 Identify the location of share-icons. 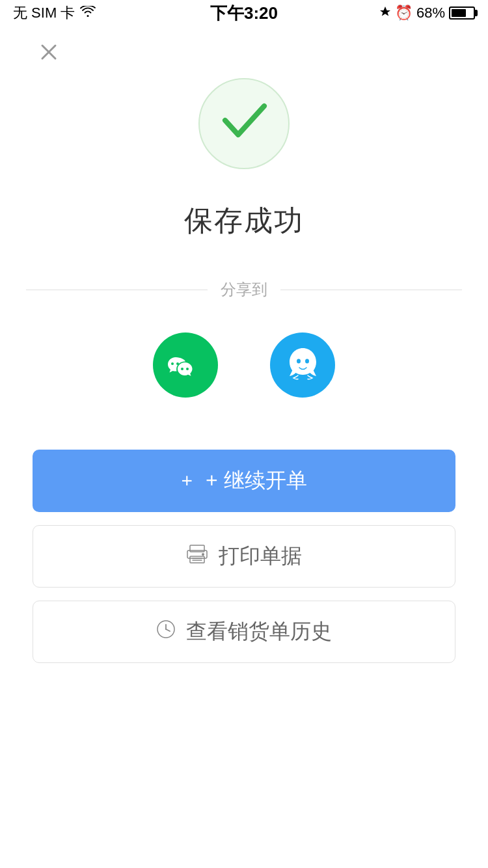
(244, 365).